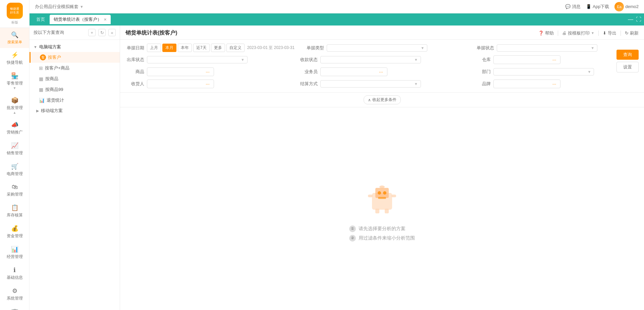 Image resolution: width=644 pixels, height=310 pixels. Describe the element at coordinates (15, 307) in the screenshot. I see `sidebar-item-enterprise: 🏢 企业协同` at that location.